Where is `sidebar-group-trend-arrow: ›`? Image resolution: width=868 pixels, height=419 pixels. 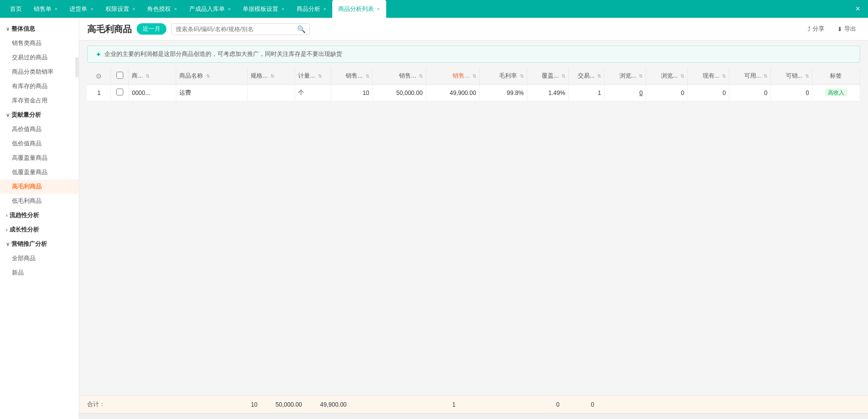
sidebar-group-trend-arrow: › is located at coordinates (7, 216).